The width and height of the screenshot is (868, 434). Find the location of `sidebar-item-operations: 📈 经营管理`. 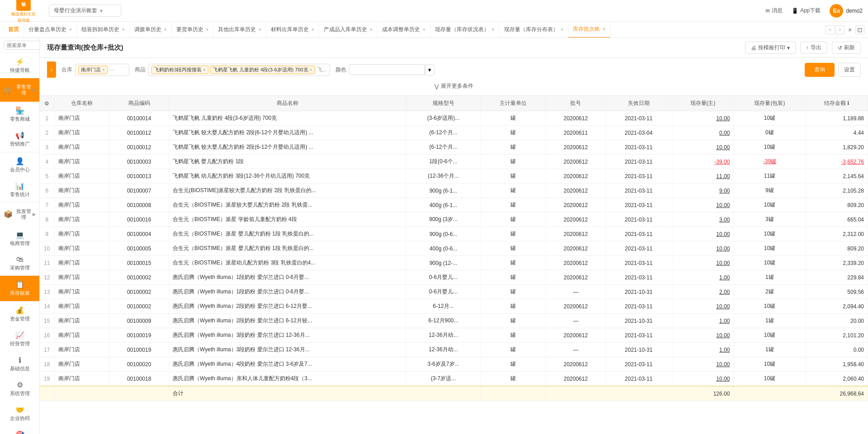

sidebar-item-operations: 📈 经营管理 is located at coordinates (20, 339).